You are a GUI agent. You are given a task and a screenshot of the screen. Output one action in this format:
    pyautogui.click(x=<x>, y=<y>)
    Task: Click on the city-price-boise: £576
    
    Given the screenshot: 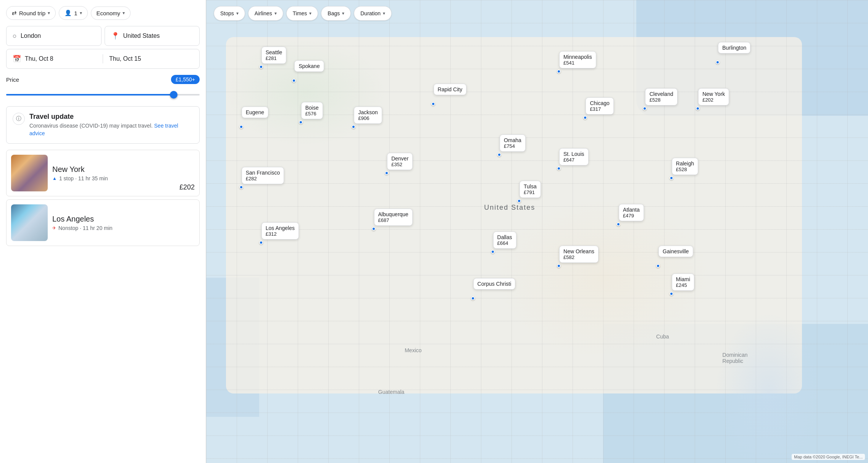 What is the action you would take?
    pyautogui.click(x=312, y=114)
    